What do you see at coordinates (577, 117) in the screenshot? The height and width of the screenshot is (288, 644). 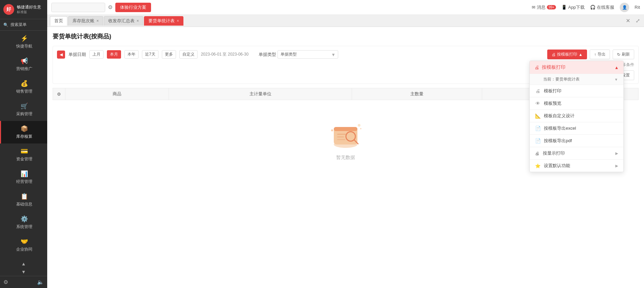 I see `dropdown-menu: 🖨 按模板打印 ▲ 当前：要货单统计表 ▼ 🖨 模板打印 👁 模板预览 📐 模板` at bounding box center [577, 117].